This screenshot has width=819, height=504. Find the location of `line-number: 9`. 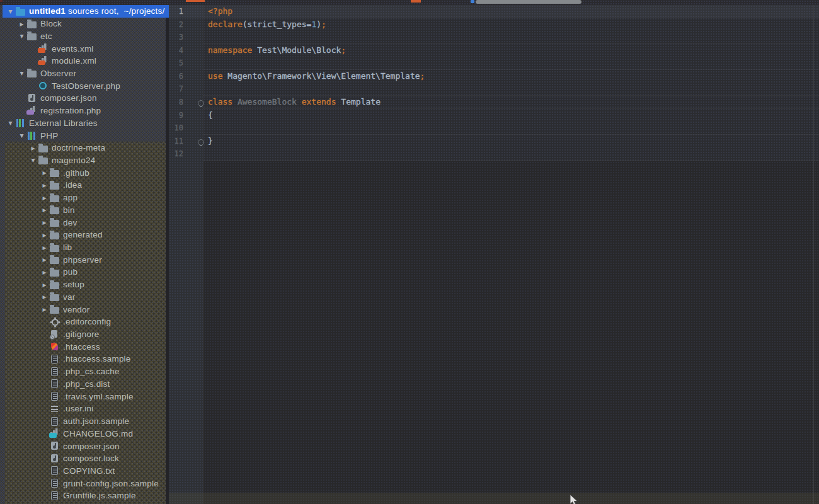

line-number: 9 is located at coordinates (186, 116).